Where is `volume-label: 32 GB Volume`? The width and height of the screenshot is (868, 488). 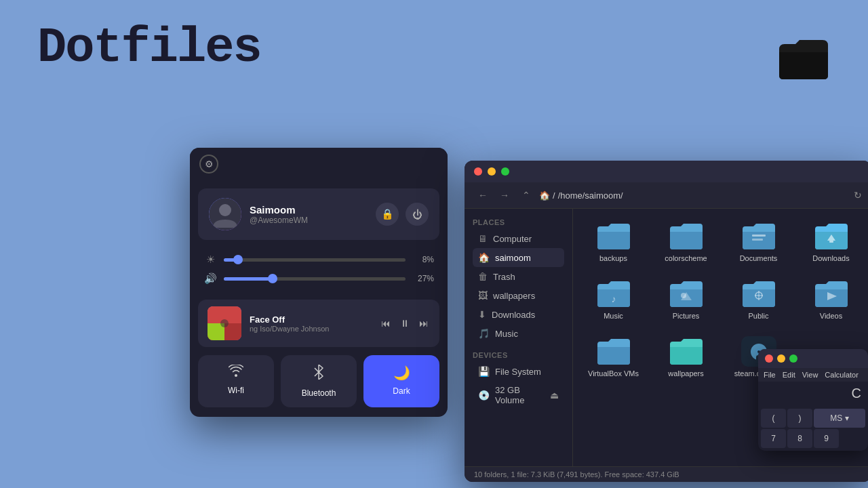 volume-label: 32 GB Volume is located at coordinates (519, 395).